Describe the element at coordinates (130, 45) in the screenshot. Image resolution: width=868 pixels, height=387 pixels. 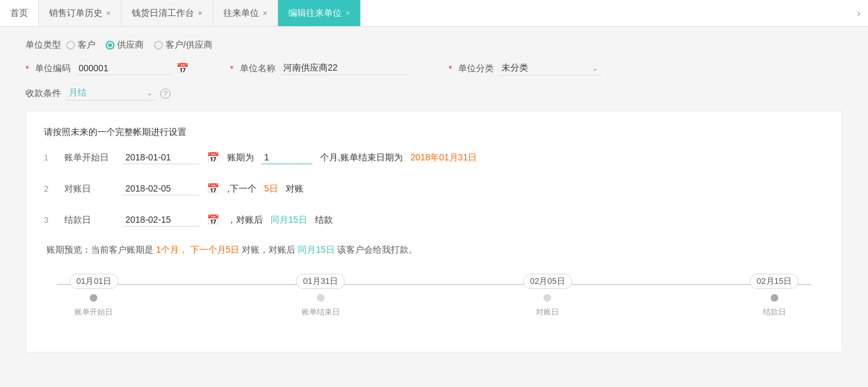
I see `radio-supplier-label: 供应商` at that location.